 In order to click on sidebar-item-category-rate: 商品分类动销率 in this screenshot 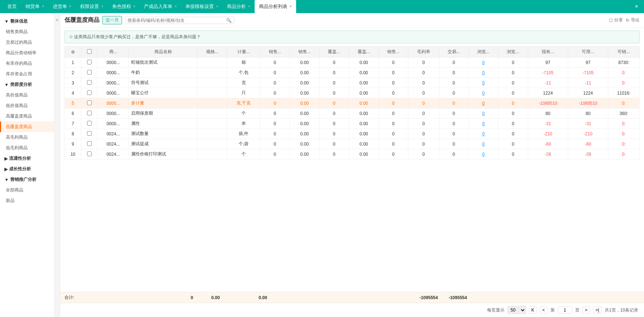, I will do `click(27, 53)`.